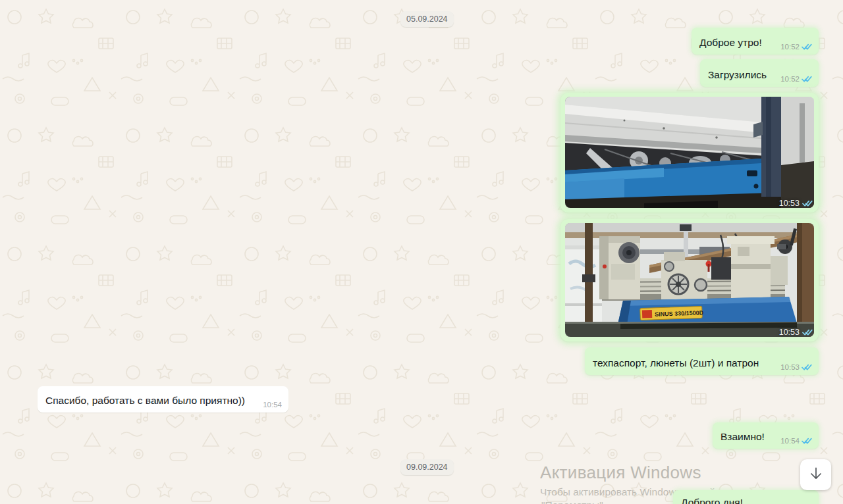 The image size is (843, 504). I want to click on message-text: Взаимно!, so click(743, 437).